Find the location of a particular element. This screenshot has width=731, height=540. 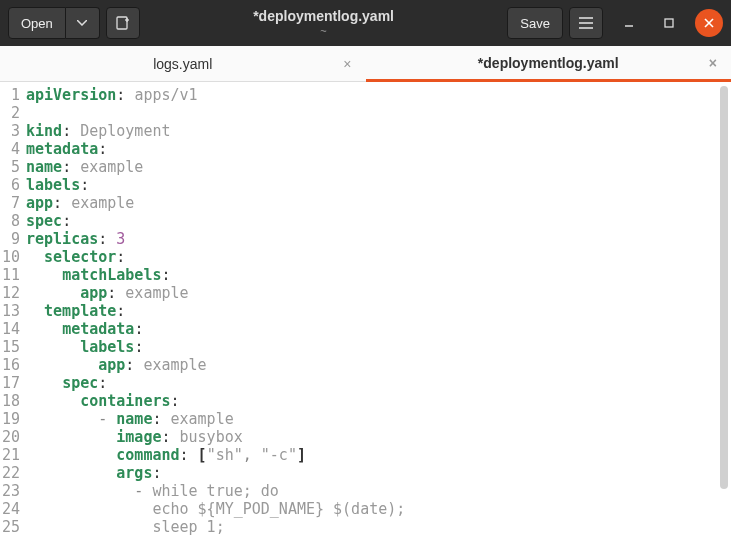

chevron-down-icon is located at coordinates (82, 23).